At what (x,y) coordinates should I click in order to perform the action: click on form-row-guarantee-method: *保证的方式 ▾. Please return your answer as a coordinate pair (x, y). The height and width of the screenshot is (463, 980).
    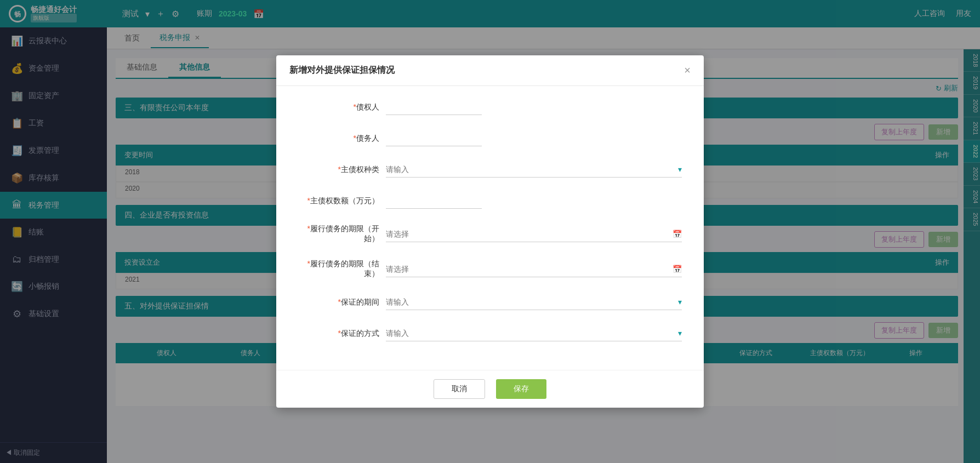
    Looking at the image, I should click on (490, 333).